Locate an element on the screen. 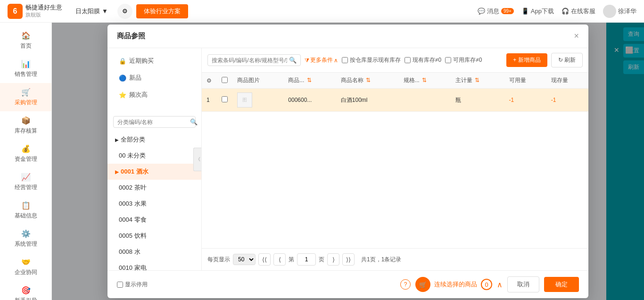  filter-more-button: ⧩ 更多条件 ∧ is located at coordinates (322, 60).